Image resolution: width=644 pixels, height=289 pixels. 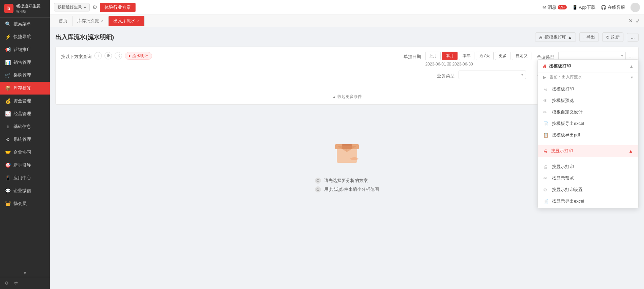 I want to click on item-icon: ⚙, so click(x=546, y=190).